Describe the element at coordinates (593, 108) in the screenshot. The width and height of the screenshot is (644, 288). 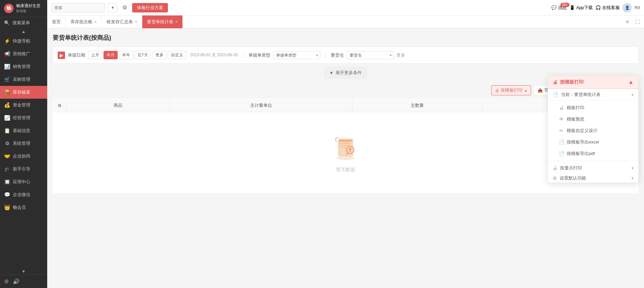
I see `template-print-item: 🖨 模板打印` at that location.